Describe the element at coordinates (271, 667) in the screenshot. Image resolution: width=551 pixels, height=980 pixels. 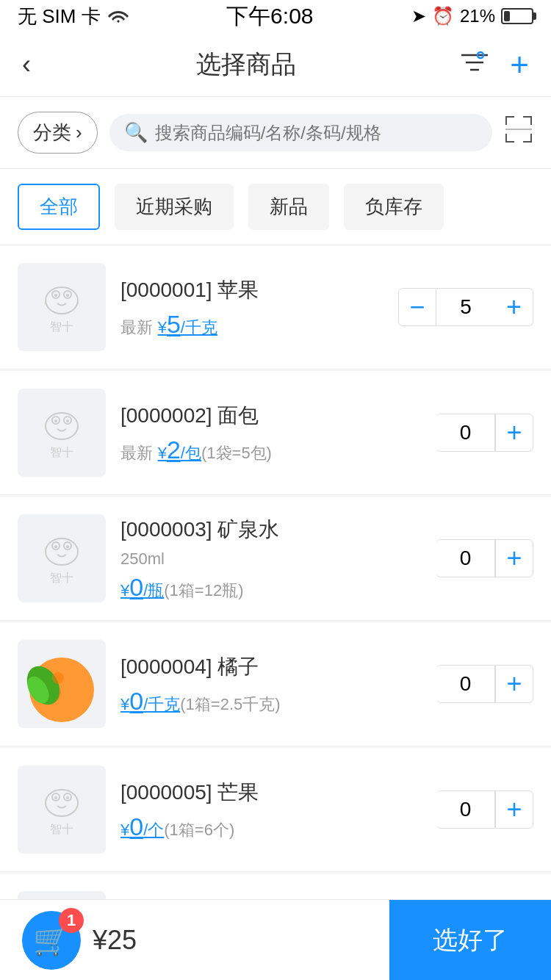
I see `product-name: [0000004] 橘子` at that location.